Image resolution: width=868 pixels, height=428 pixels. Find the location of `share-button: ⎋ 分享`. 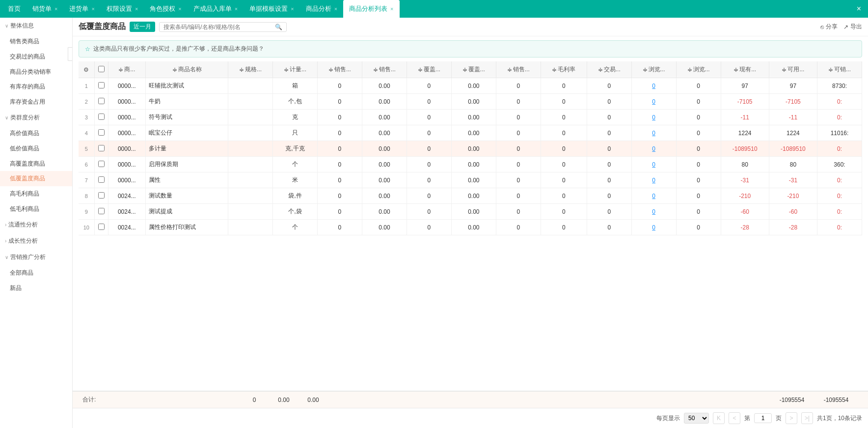

share-button: ⎋ 分享 is located at coordinates (829, 27).